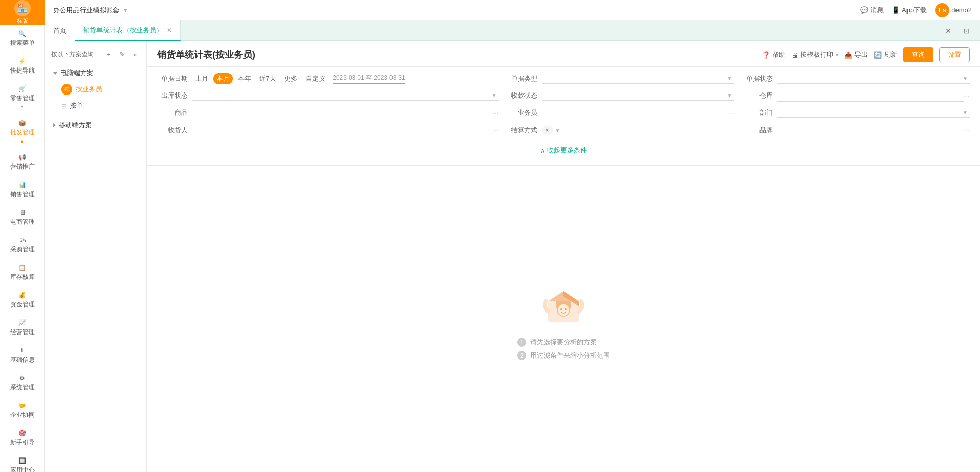 This screenshot has height=472, width=980. What do you see at coordinates (135, 54) in the screenshot?
I see `collapse-panel-button: «` at bounding box center [135, 54].